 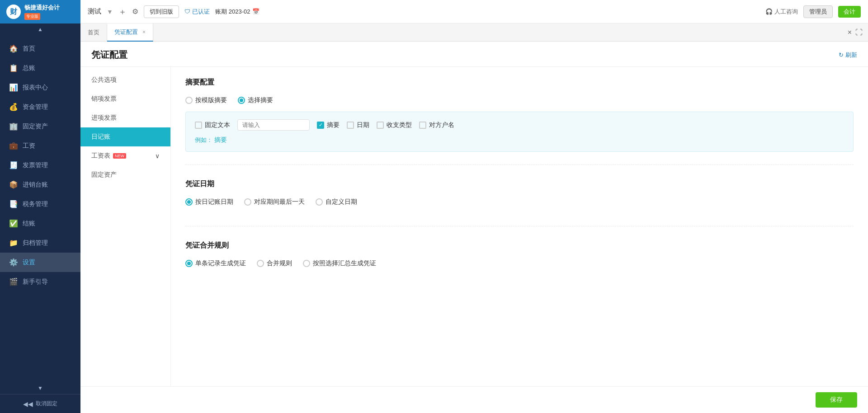 I want to click on settings-icon: ⚙️, so click(x=14, y=262).